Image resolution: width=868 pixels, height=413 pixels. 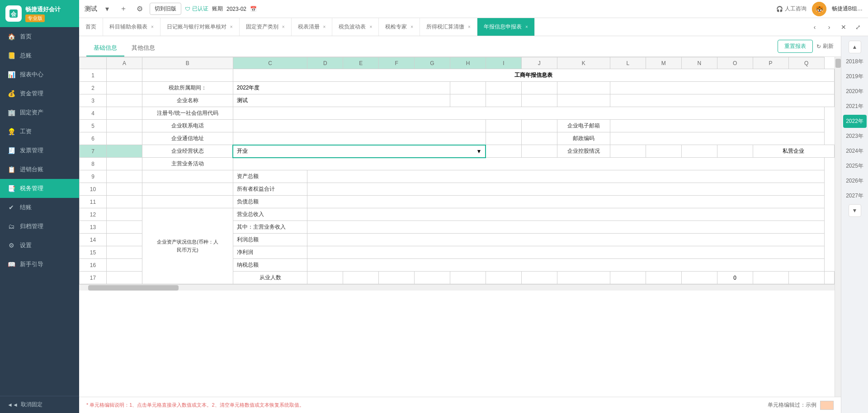 I want to click on cell-17m, so click(x=699, y=278).